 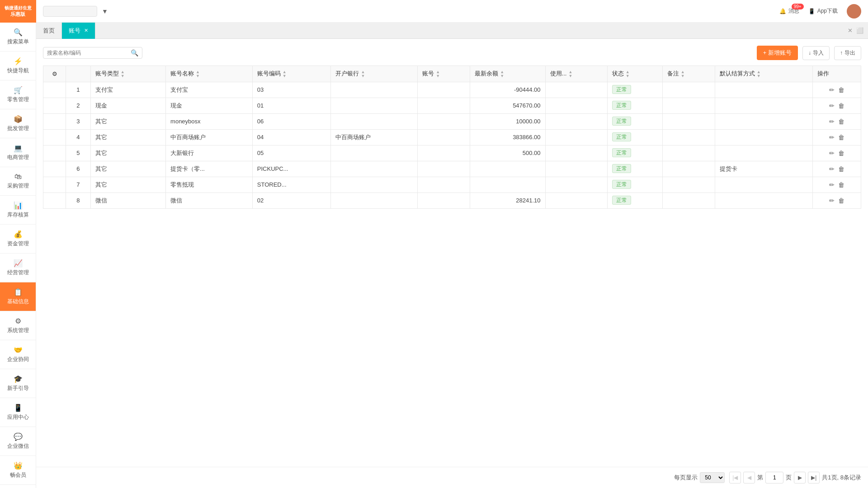 What do you see at coordinates (70, 11) in the screenshot?
I see `top-search-input` at bounding box center [70, 11].